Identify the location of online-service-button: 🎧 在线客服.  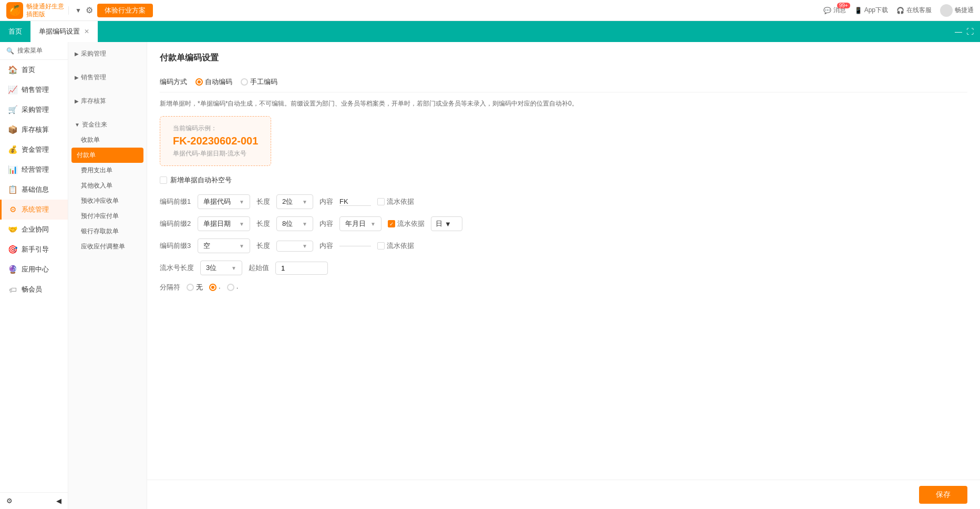
(914, 11).